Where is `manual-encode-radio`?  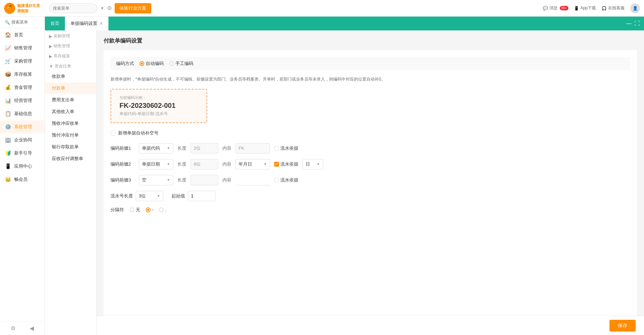 manual-encode-radio is located at coordinates (172, 64).